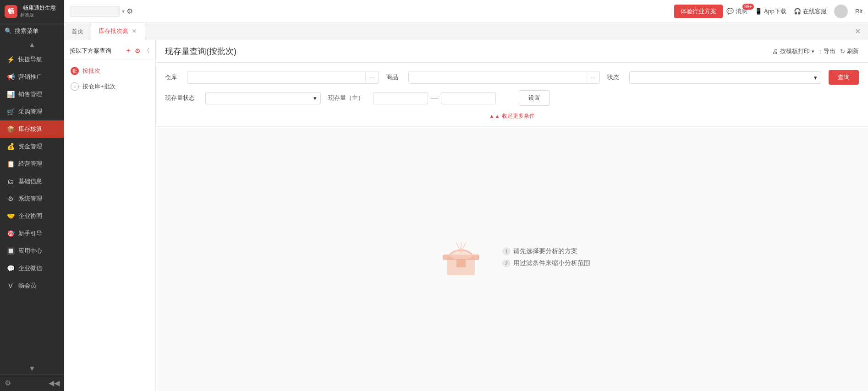 This screenshot has height=391, width=868. I want to click on search-input, so click(95, 11).